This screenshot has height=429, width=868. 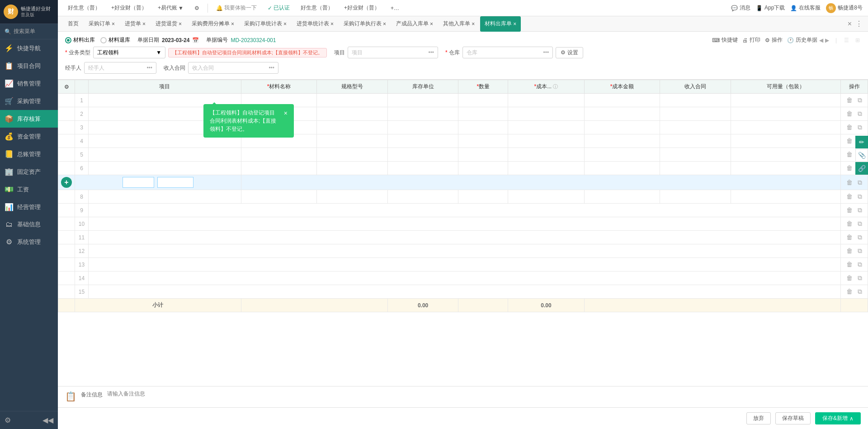 I want to click on row-8-material, so click(x=279, y=197).